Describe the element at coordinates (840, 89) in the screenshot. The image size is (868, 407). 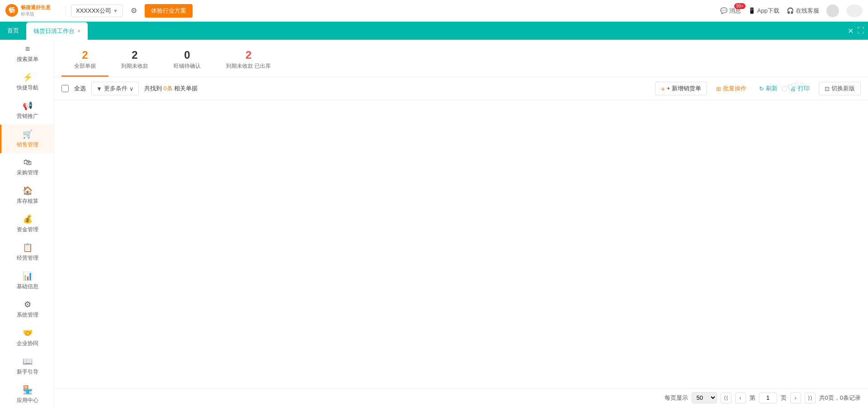
I see `switch-button: ⊡ 切换新版` at that location.